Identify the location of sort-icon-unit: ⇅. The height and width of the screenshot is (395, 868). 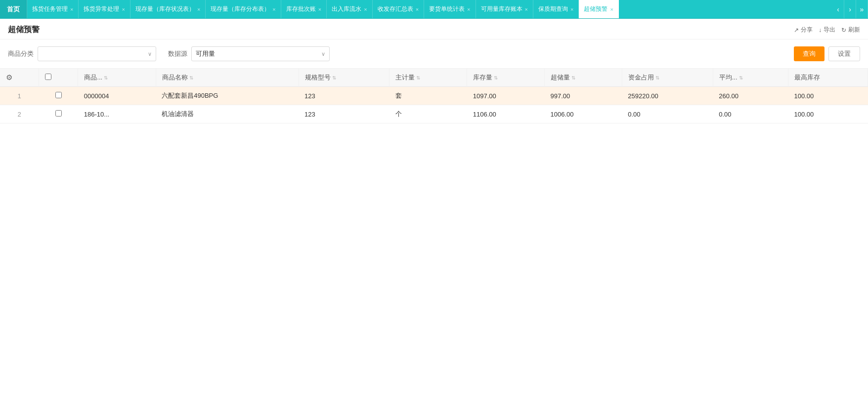
(418, 78).